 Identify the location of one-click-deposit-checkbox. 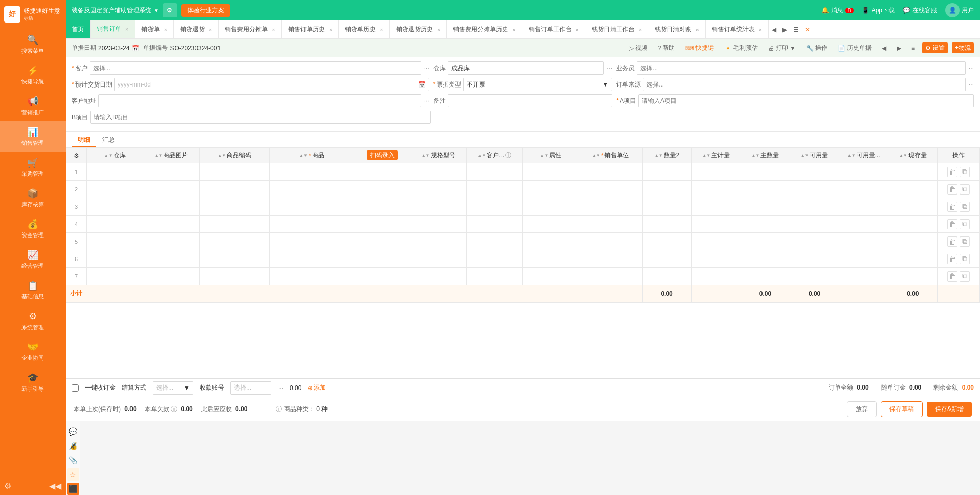
(75, 388).